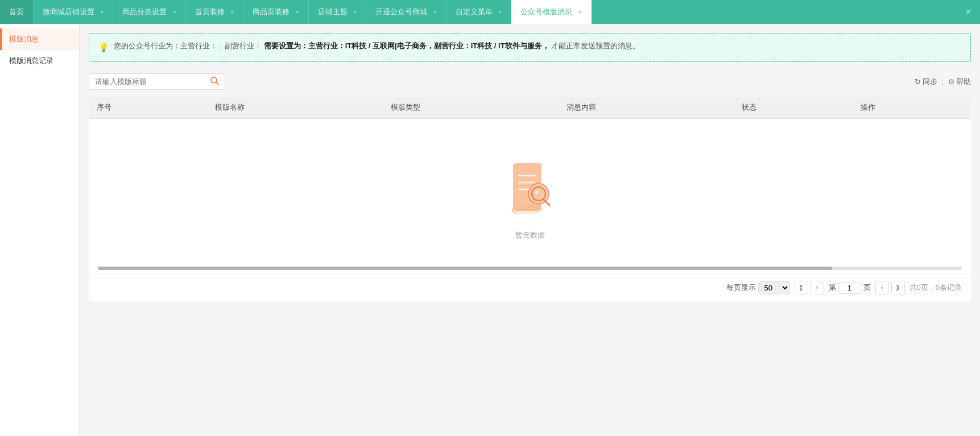  I want to click on page-label: 第, so click(833, 288).